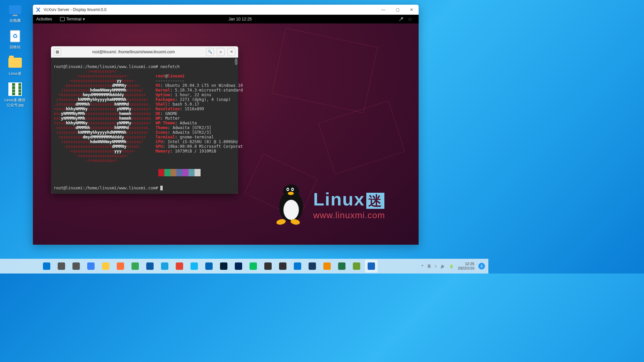  I want to click on taskbar-app-virtualbox, so click(312, 266).